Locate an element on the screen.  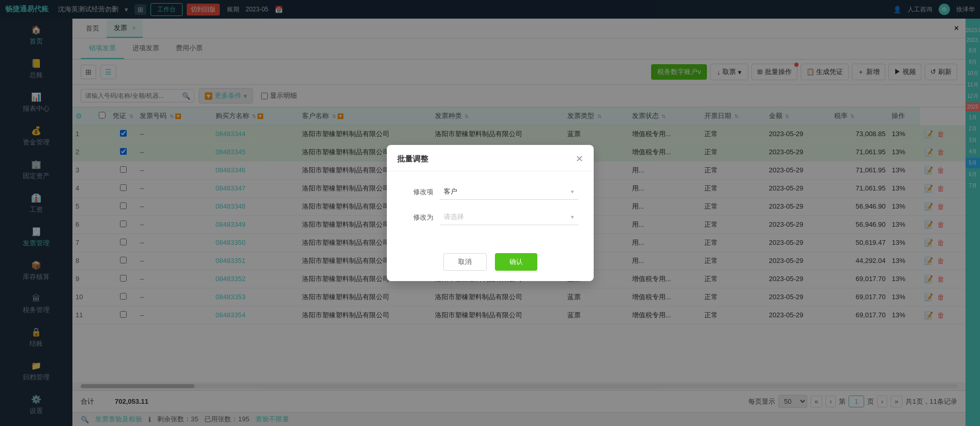
modal-modify-item-row: 修改项 客户 ▾ is located at coordinates (490, 192).